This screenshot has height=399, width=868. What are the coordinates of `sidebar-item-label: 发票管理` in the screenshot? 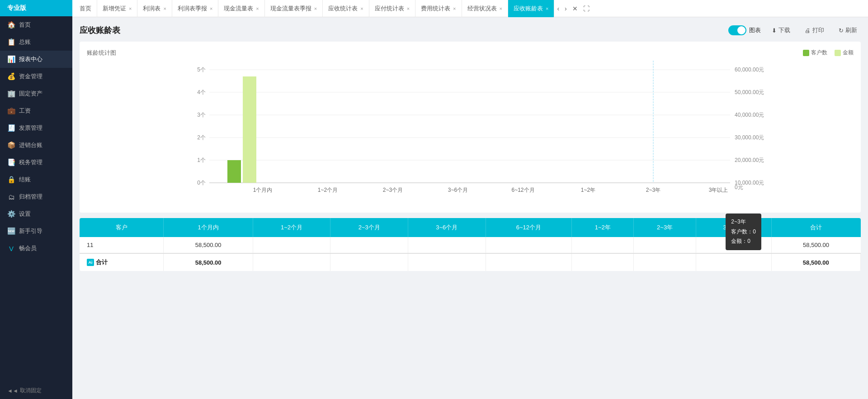 It's located at (31, 128).